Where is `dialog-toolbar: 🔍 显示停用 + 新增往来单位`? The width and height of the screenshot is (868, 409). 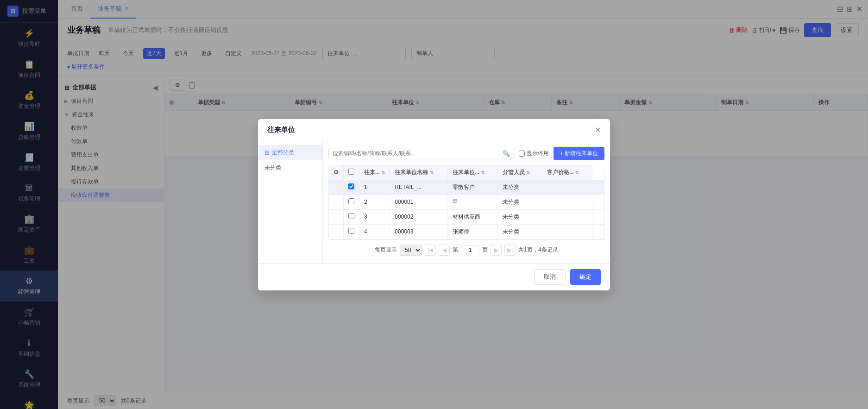
dialog-toolbar: 🔍 显示停用 + 新增往来单位 is located at coordinates (466, 154).